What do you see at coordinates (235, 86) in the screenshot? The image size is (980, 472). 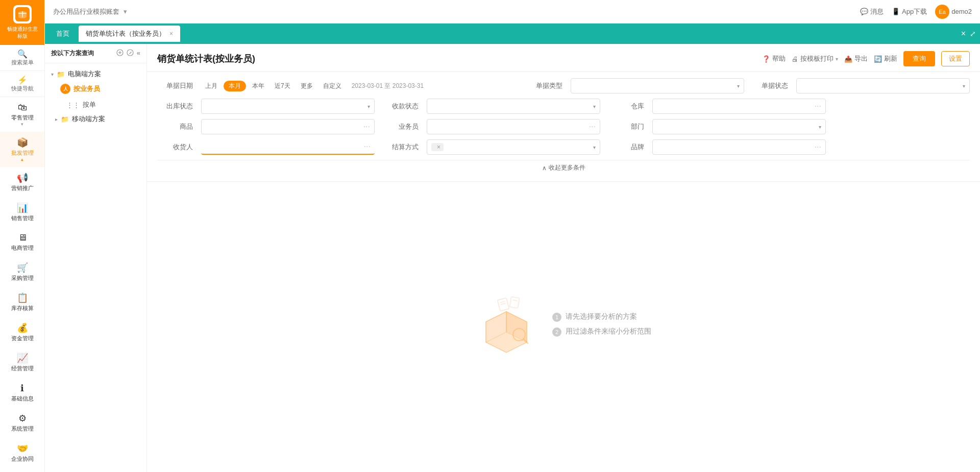 I see `date-tab-this-month: 本月` at bounding box center [235, 86].